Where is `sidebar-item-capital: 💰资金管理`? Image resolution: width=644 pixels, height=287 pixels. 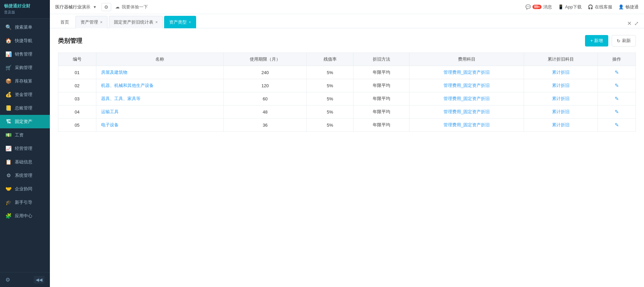
sidebar-item-capital: 💰资金管理 is located at coordinates (25, 95).